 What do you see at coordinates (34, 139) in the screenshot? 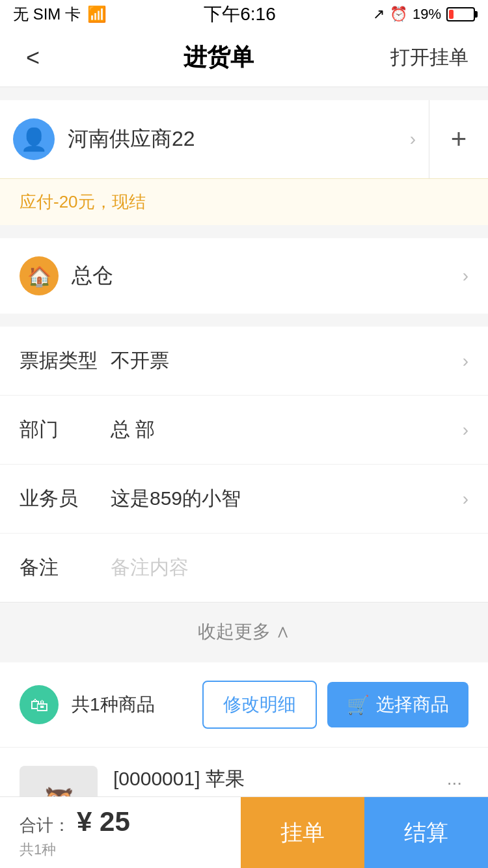
I see `person-icon: 👤` at bounding box center [34, 139].